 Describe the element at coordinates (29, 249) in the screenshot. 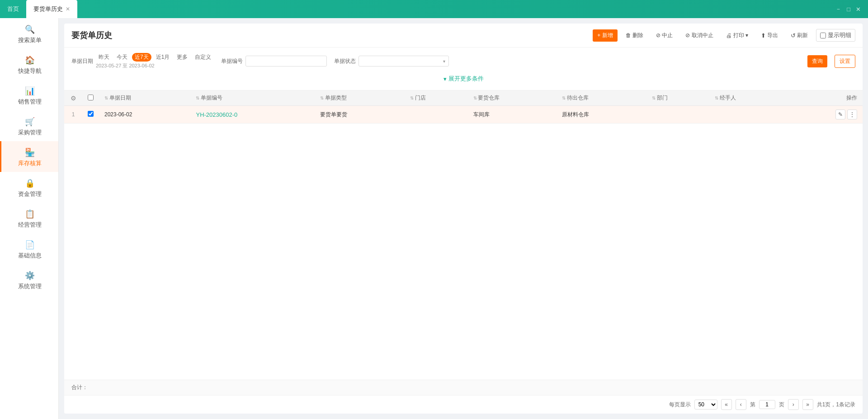

I see `sidebar-item-basic-info: 📄 基础信息` at that location.